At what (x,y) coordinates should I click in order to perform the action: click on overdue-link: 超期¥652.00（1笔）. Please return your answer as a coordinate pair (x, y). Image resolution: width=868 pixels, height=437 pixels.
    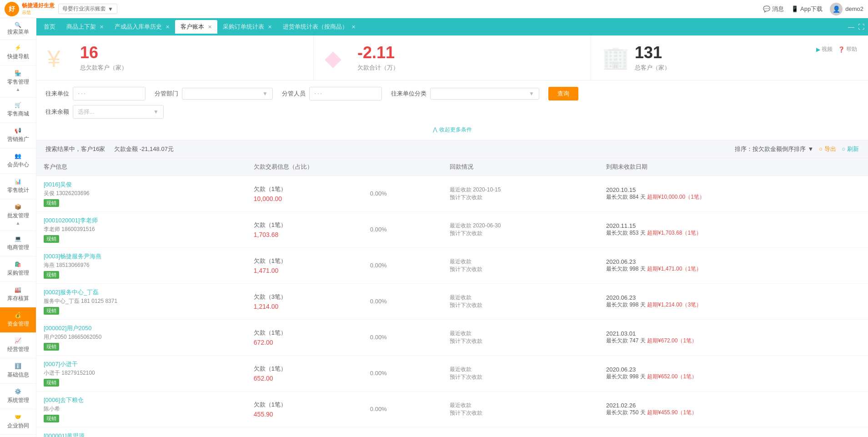
    Looking at the image, I should click on (672, 377).